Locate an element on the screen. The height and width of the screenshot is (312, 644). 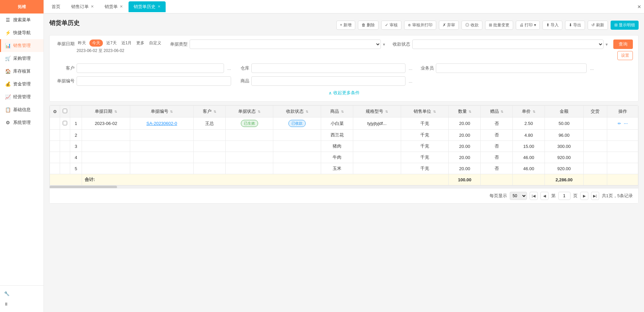
tab-sales-delivery: 销货单 ✕ is located at coordinates (114, 7).